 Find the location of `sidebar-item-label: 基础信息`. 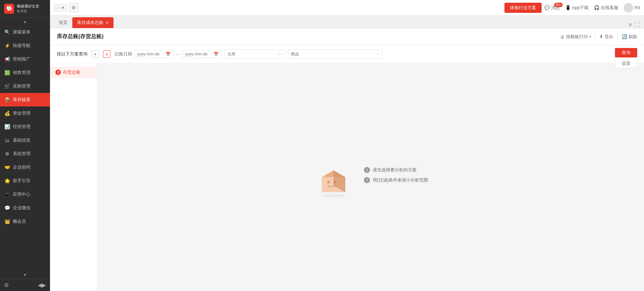

sidebar-item-label: 基础信息 is located at coordinates (22, 140).